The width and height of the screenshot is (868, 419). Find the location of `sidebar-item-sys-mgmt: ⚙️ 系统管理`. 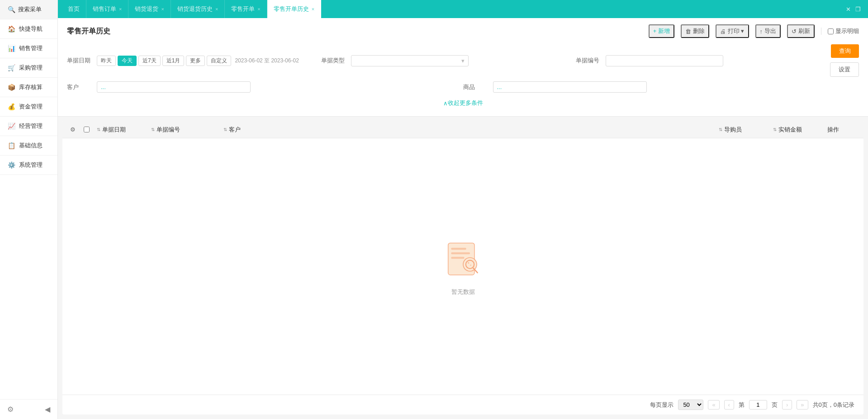

sidebar-item-sys-mgmt: ⚙️ 系统管理 is located at coordinates (29, 165).